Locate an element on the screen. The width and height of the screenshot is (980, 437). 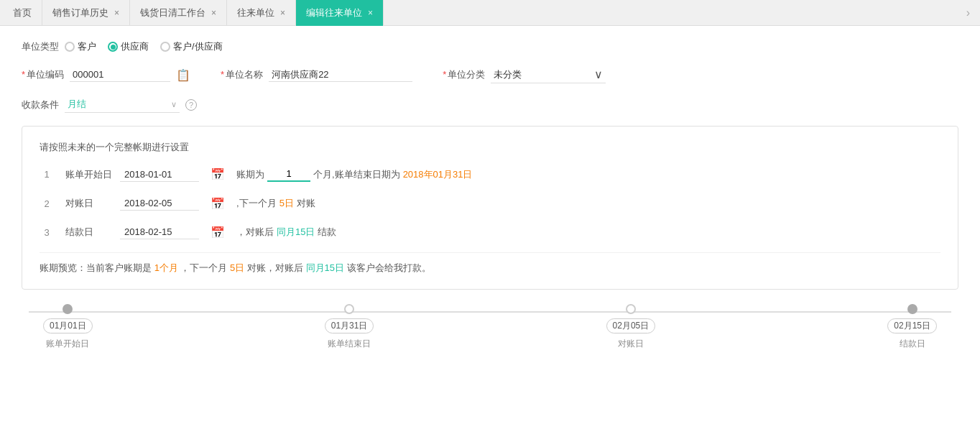
row-suffix-3: ，对账后 同月15日 结款 is located at coordinates (286, 232).